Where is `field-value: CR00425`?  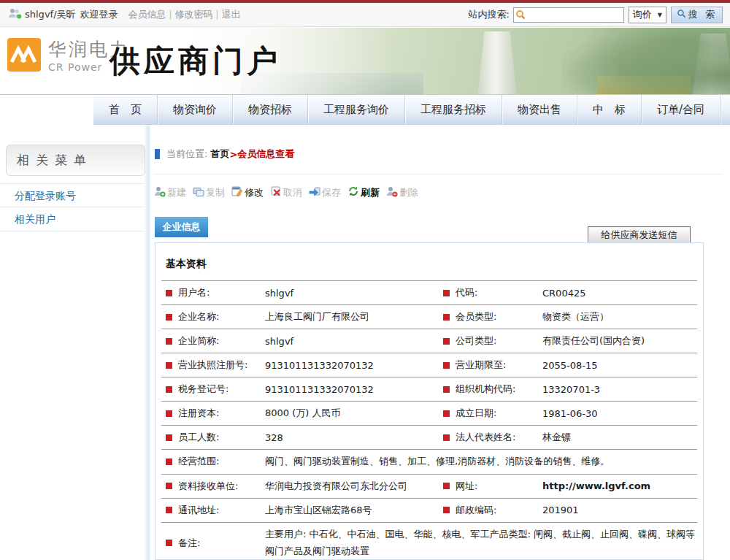 field-value: CR00425 is located at coordinates (620, 294).